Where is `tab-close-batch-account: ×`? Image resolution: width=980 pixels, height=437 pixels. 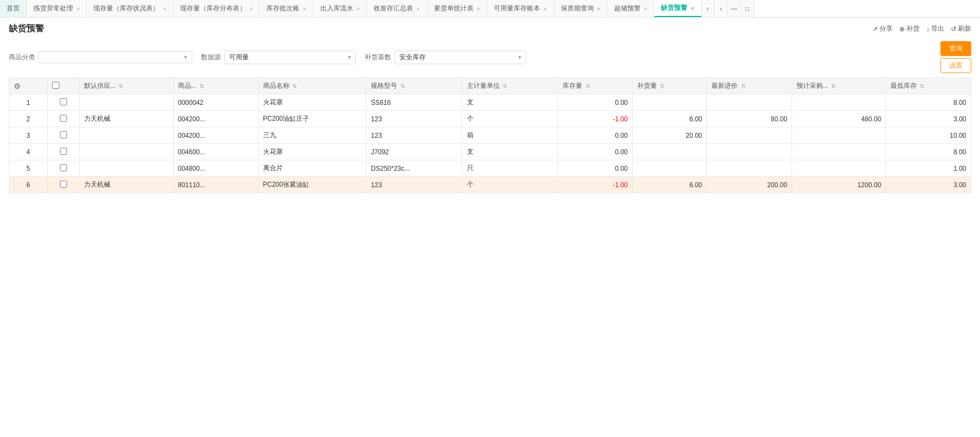 tab-close-batch-account: × is located at coordinates (304, 9).